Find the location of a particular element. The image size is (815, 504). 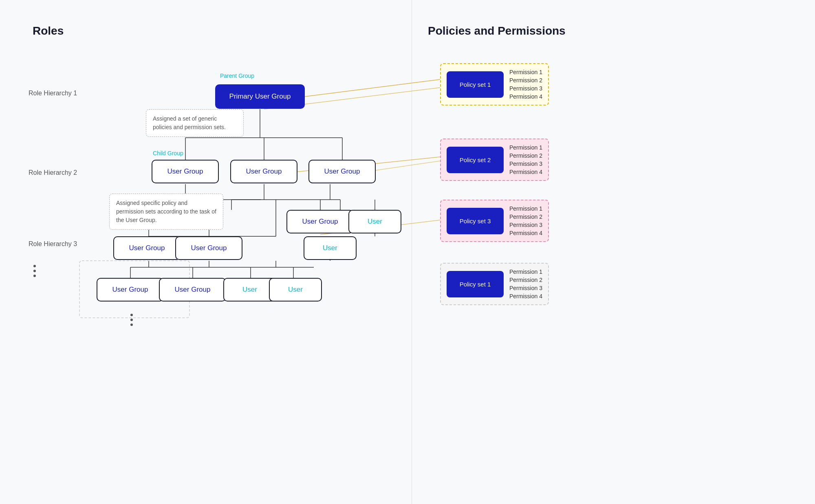

user-group-l3-mid-left: User Group is located at coordinates (320, 222).